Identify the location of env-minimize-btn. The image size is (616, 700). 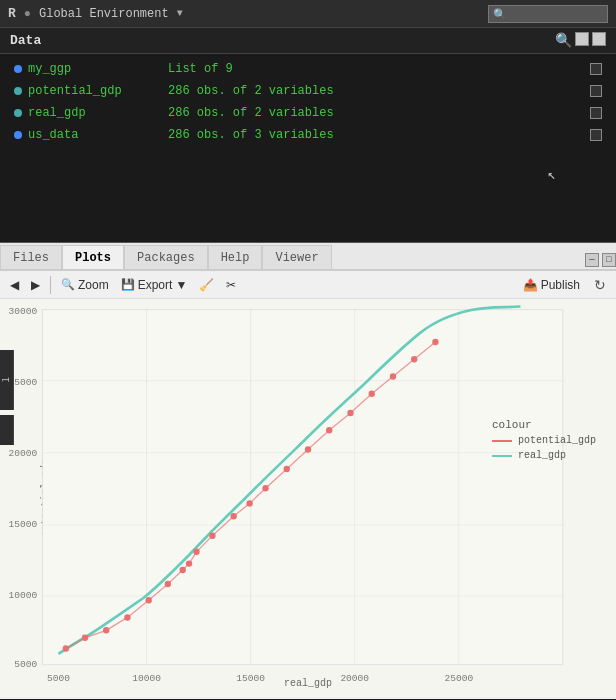
(582, 39).